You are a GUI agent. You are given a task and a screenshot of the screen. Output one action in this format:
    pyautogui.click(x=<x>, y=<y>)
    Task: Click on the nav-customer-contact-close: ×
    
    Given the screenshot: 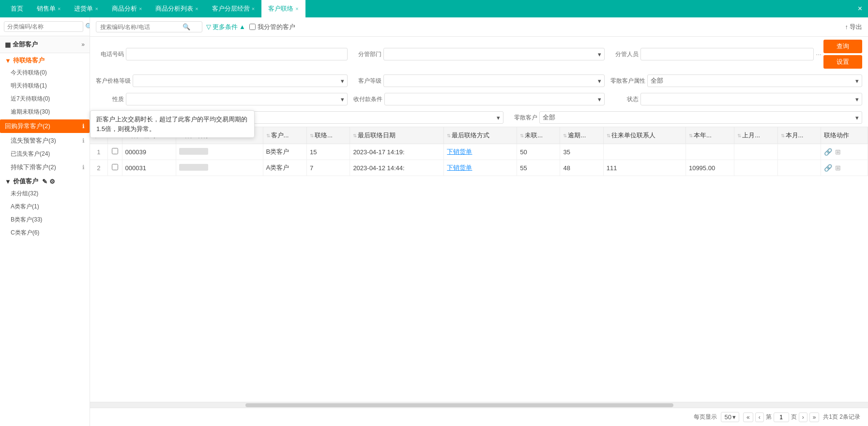 What is the action you would take?
    pyautogui.click(x=297, y=9)
    